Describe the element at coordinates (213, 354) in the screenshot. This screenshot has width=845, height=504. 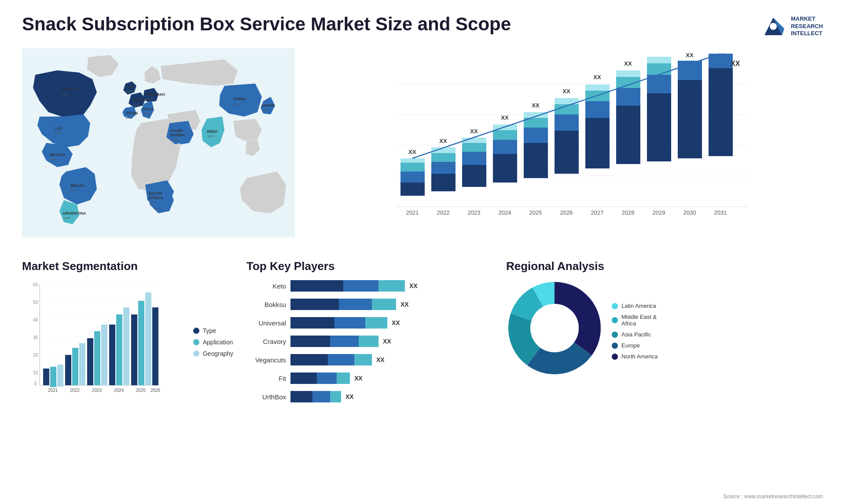
I see `legend-geography: Geography` at that location.